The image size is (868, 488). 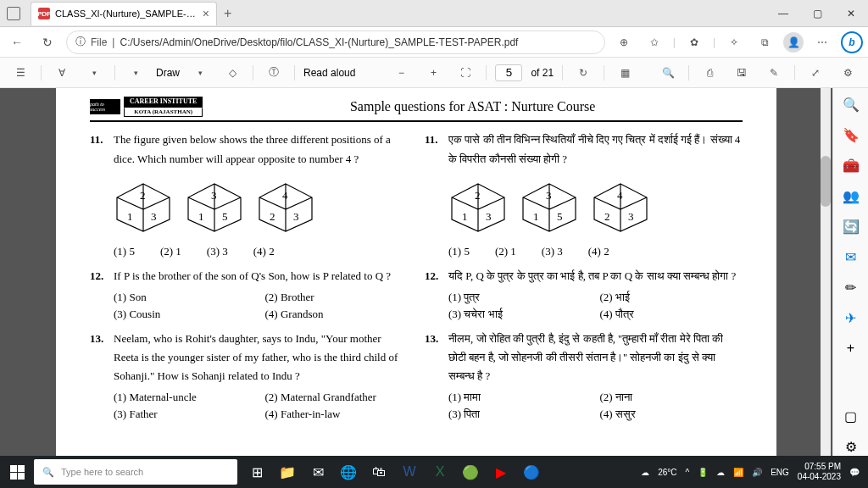 I want to click on logo-line1: CAREER INSTITUTE, so click(x=163, y=102).